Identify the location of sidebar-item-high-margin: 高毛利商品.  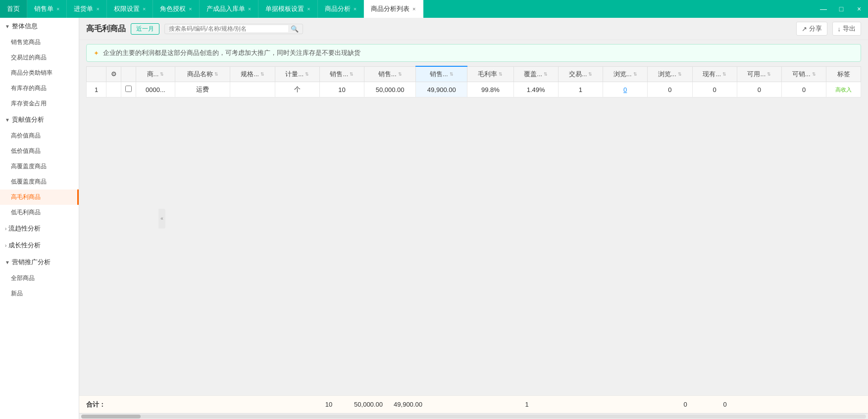
(40, 197).